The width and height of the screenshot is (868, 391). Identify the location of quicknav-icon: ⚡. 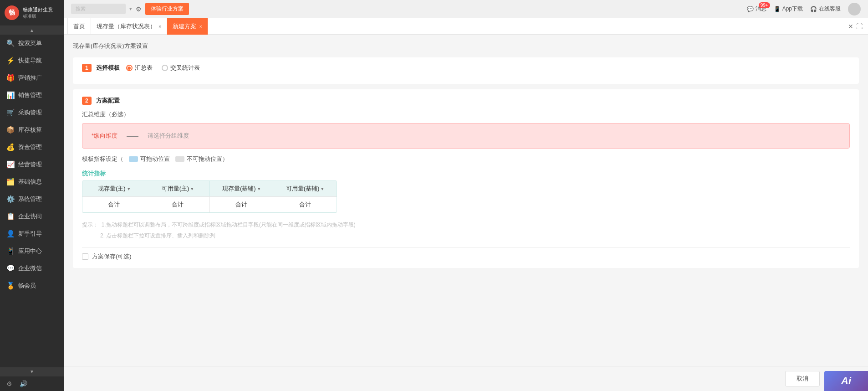
(10, 61).